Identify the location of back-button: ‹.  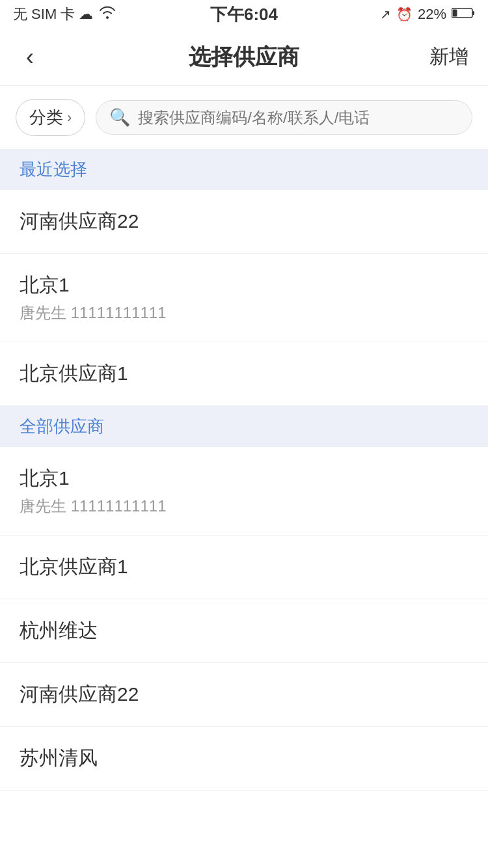
(30, 57).